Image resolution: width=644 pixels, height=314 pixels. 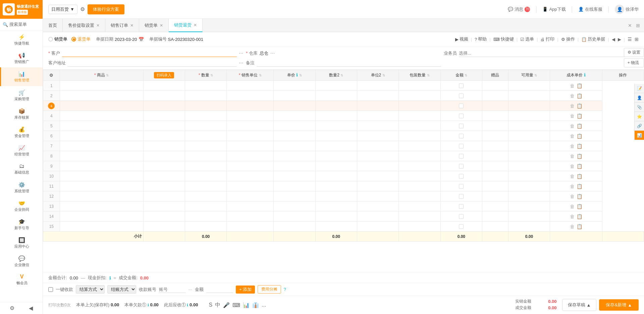 What do you see at coordinates (572, 216) in the screenshot?
I see `delete-icon-14: 🗑` at bounding box center [572, 216].